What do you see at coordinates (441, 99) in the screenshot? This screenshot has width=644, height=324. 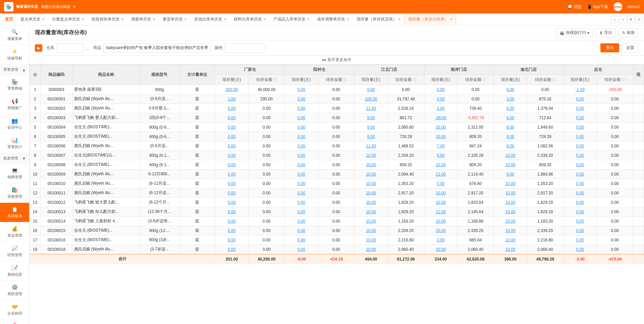 I see `na-qty-cell: 0.00` at bounding box center [441, 99].